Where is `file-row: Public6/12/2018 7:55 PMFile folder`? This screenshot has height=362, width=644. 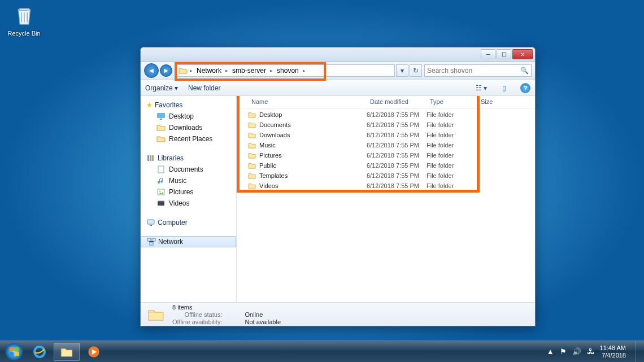 file-row: Public6/12/2018 7:55 PMFile folder is located at coordinates (386, 165).